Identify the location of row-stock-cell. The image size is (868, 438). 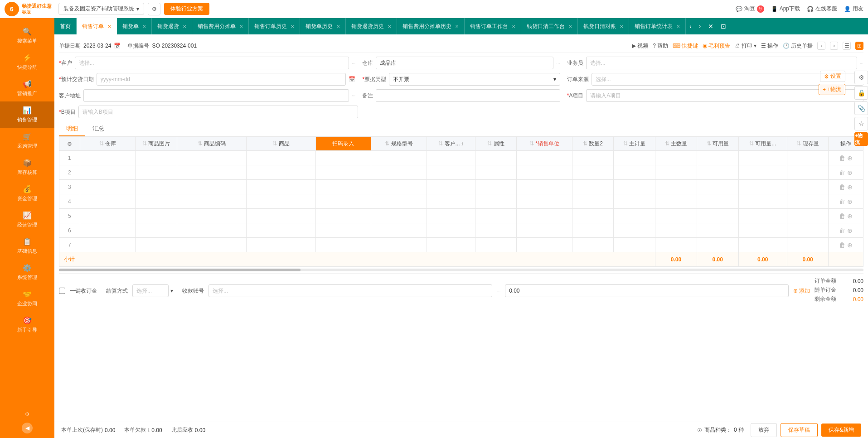
(808, 158).